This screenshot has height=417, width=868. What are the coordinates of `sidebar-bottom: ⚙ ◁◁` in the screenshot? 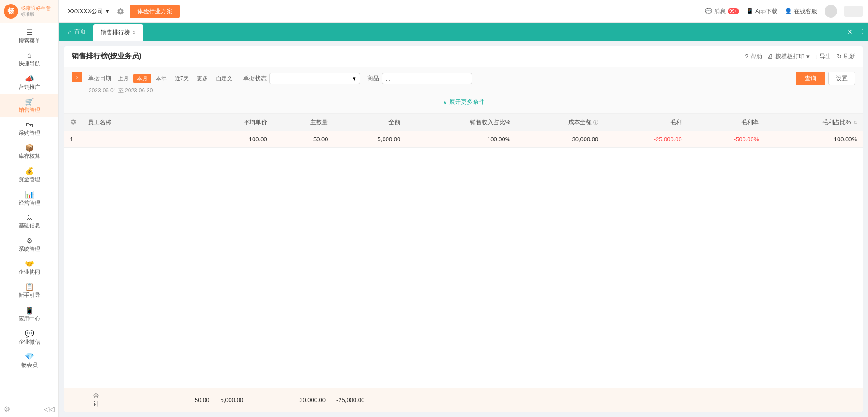 It's located at (29, 409).